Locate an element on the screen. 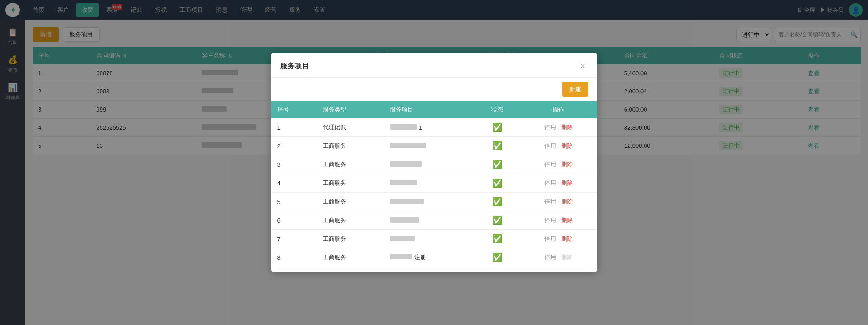  modal-cell-seq: 6 is located at coordinates (294, 220).